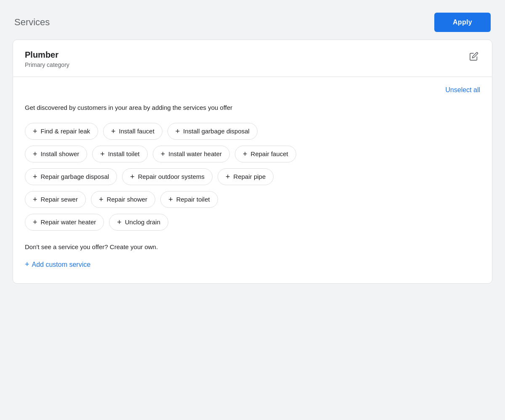 Image resolution: width=505 pixels, height=420 pixels. Describe the element at coordinates (32, 22) in the screenshot. I see `page-title: Services` at that location.